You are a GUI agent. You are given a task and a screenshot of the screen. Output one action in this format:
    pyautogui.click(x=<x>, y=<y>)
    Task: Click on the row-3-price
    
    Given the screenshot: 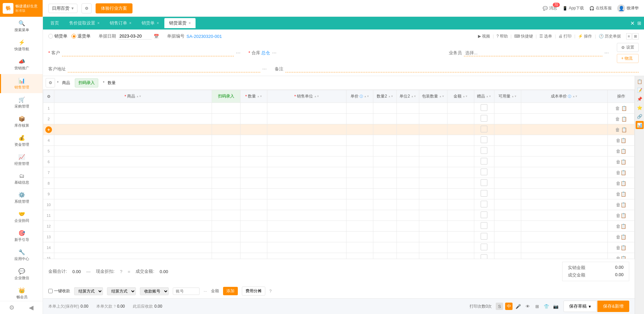 What is the action you would take?
    pyautogui.click(x=360, y=130)
    